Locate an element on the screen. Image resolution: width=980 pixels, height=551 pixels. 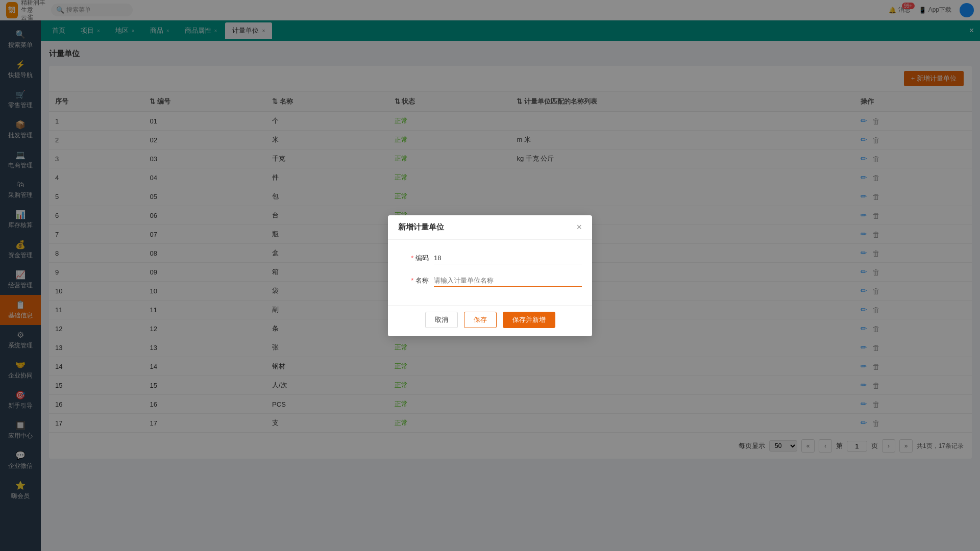
modal-body: 编码 名称 is located at coordinates (490, 272).